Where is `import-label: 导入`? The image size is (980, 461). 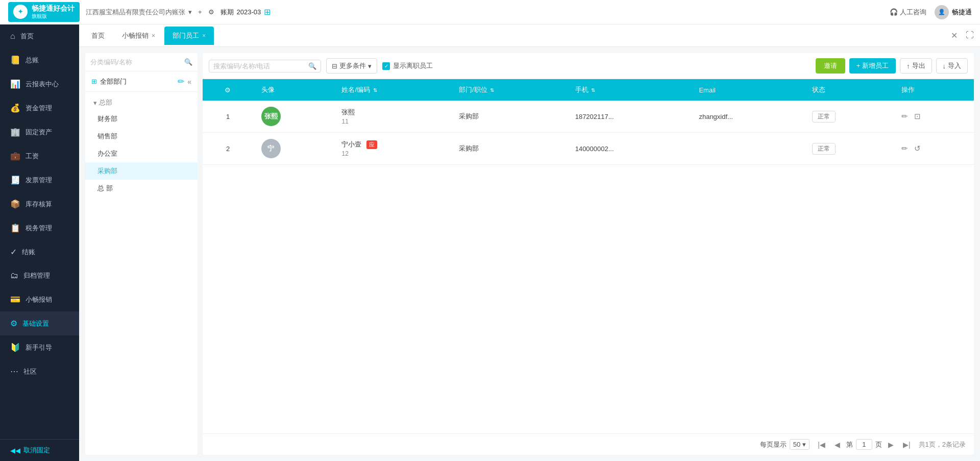
import-label: 导入 is located at coordinates (954, 66).